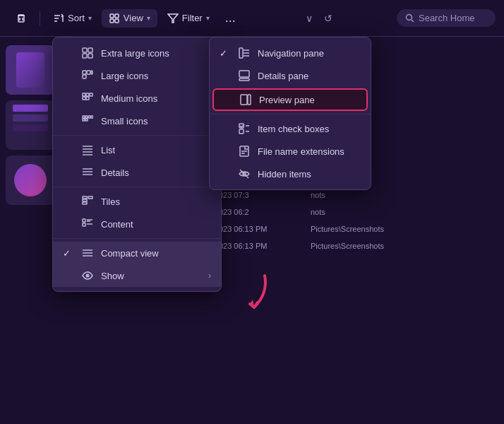 The image size is (504, 424). I want to click on sort-chevron: ▾, so click(90, 18).